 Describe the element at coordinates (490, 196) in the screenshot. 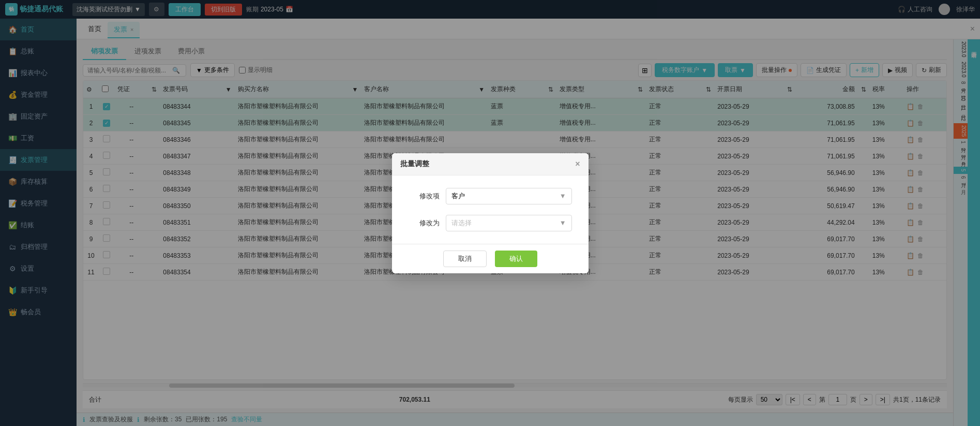

I see `field-row: 修改项 客户 ▼` at that location.